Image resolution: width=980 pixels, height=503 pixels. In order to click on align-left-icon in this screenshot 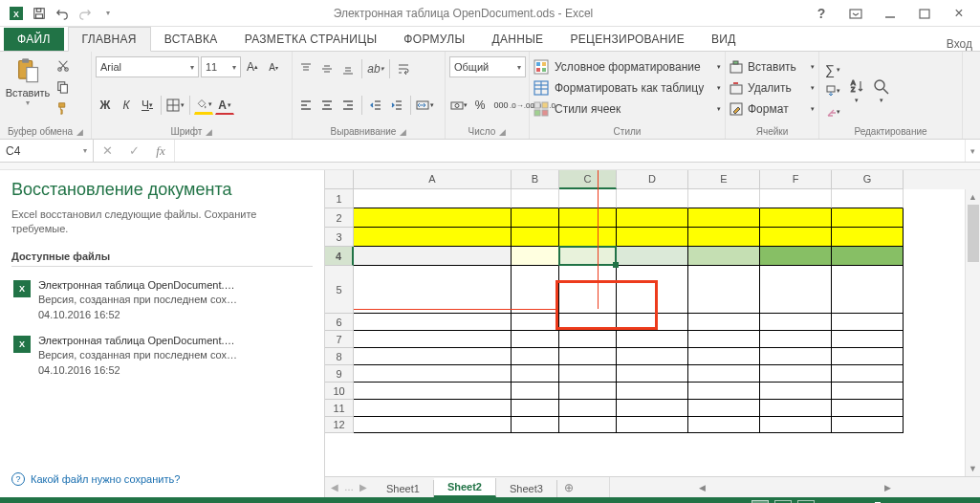, I will do `click(306, 105)`.